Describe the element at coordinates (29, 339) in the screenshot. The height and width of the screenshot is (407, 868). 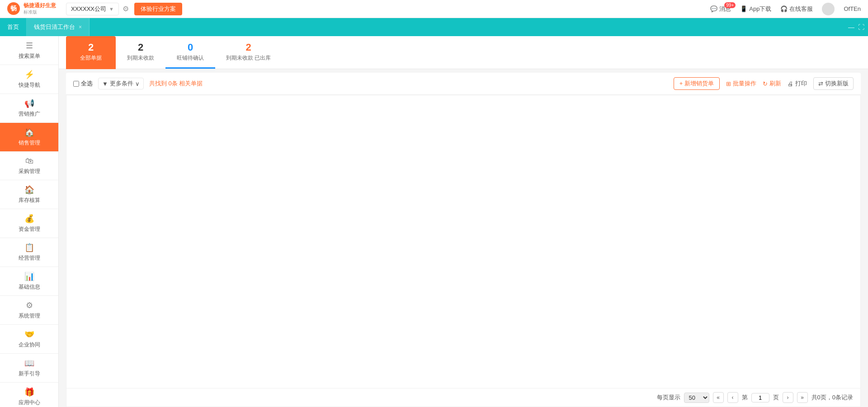
I see `sidebar-item-collab: 🤝 企业协同` at that location.